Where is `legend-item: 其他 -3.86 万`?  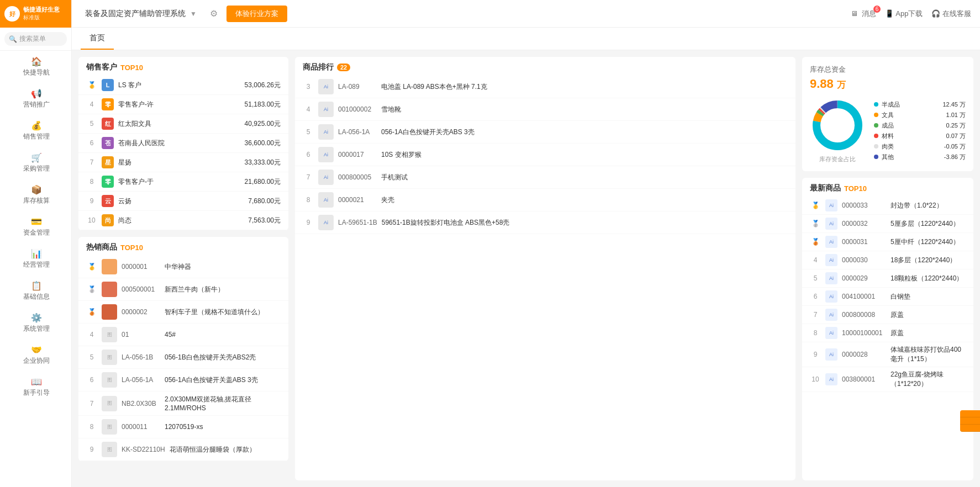
legend-item: 其他 -3.86 万 is located at coordinates (920, 157).